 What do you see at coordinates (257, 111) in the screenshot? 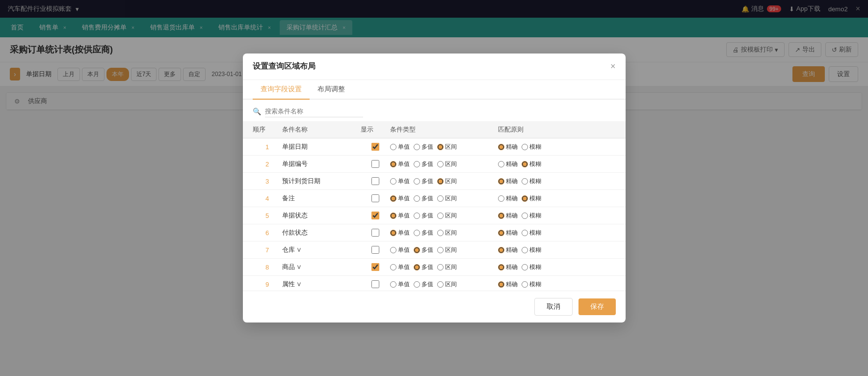
I see `search-icon: 🔍` at bounding box center [257, 111].